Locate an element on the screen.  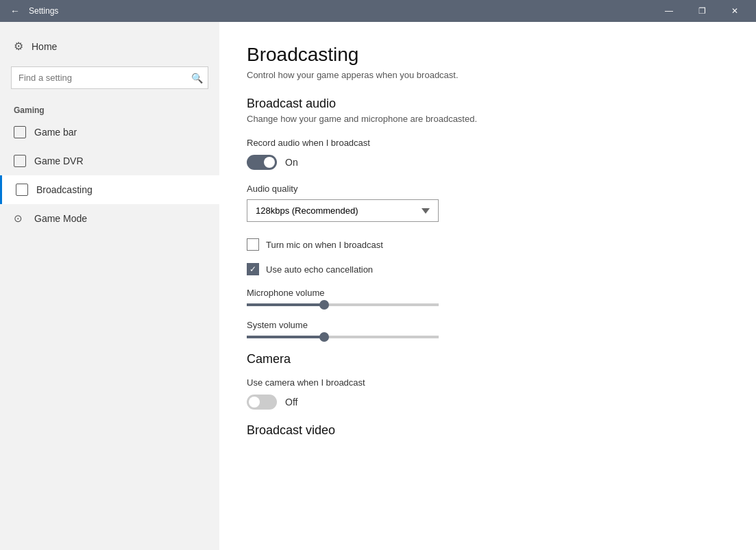
broadcasting-icon is located at coordinates (22, 190).